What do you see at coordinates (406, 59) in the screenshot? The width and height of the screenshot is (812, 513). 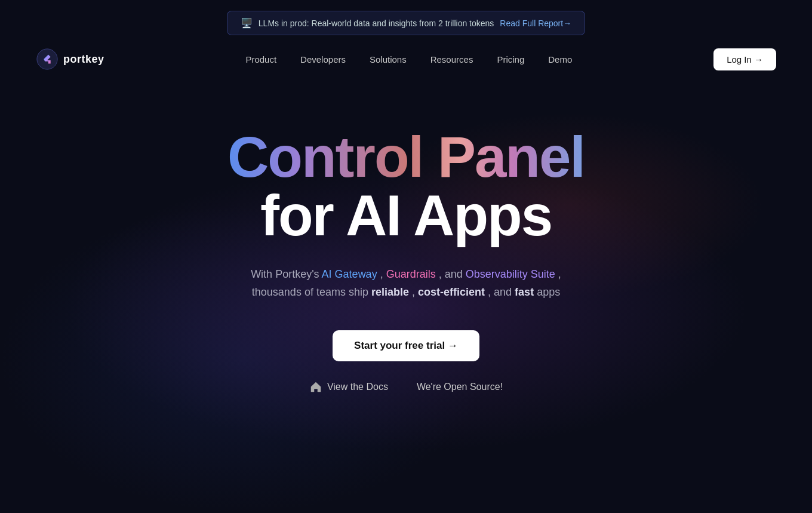 I see `navbar: portkey Product Developers Solutions Res…` at bounding box center [406, 59].